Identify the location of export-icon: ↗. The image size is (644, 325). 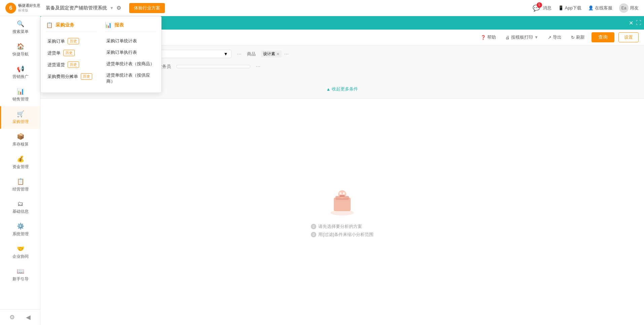
(550, 38).